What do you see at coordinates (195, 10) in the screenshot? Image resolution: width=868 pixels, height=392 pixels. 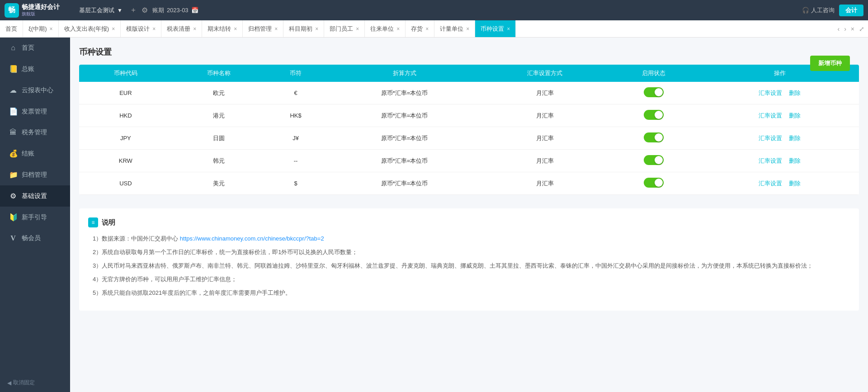 I see `calendar-icon: 📅` at bounding box center [195, 10].